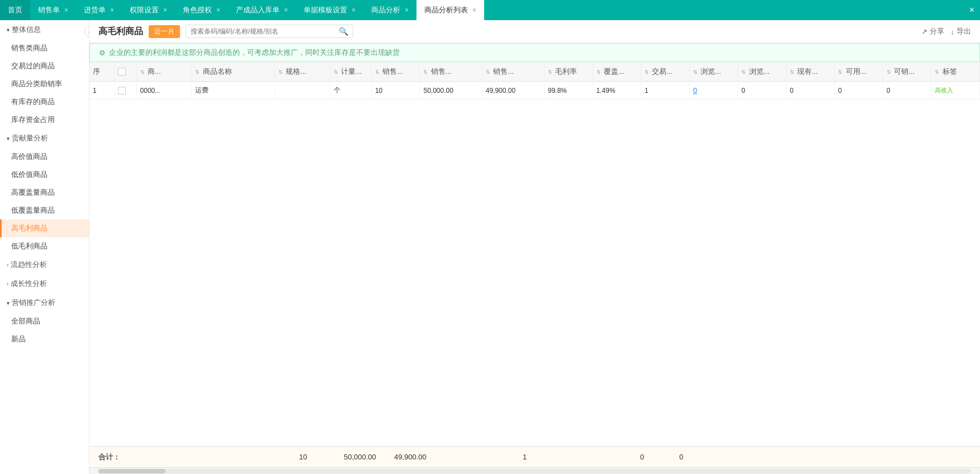 The height and width of the screenshot is (474, 980). Describe the element at coordinates (534, 91) in the screenshot. I see `table-row: 1 0000... 运费 个 10 50,000.00 49,900.00 99…` at that location.